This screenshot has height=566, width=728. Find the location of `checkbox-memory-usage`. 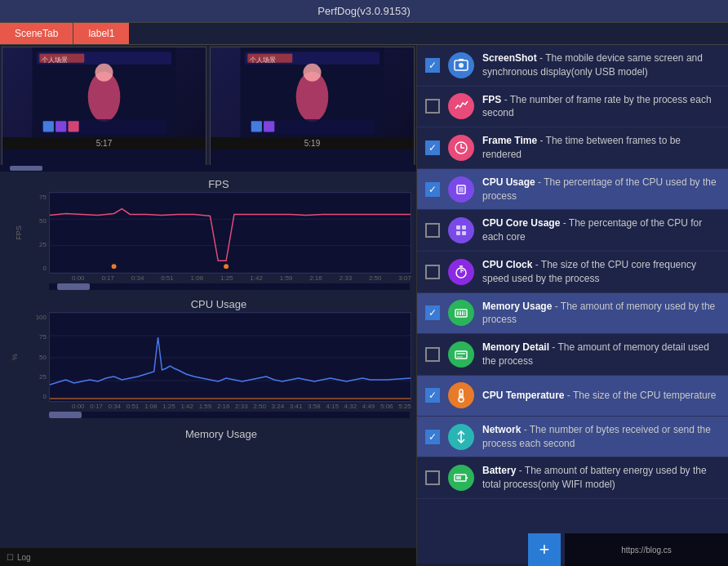

checkbox-memory-usage is located at coordinates (433, 313).